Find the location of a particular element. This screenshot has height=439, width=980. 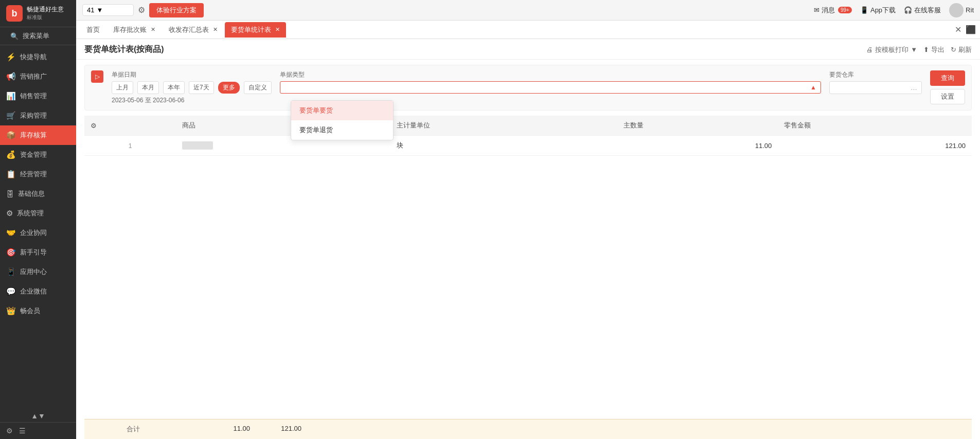

sidebar-menu-toggle-icon: ☰ is located at coordinates (23, 431).